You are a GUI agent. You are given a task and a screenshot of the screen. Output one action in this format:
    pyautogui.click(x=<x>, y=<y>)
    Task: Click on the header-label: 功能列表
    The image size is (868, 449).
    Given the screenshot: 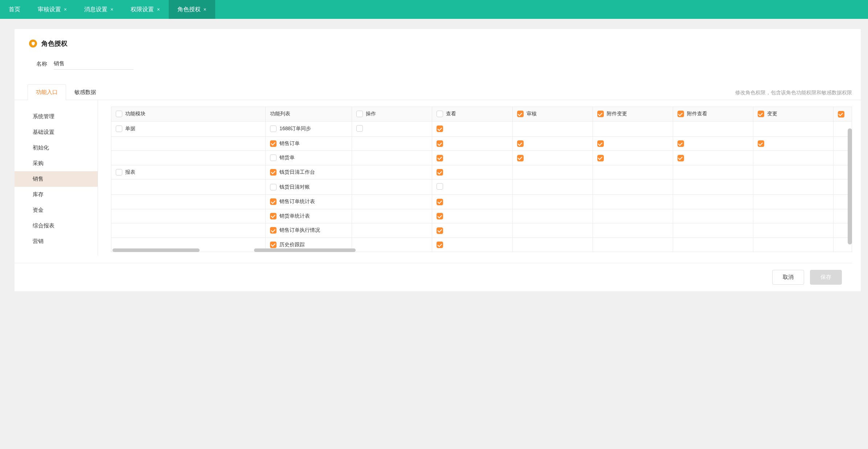 What is the action you would take?
    pyautogui.click(x=280, y=114)
    